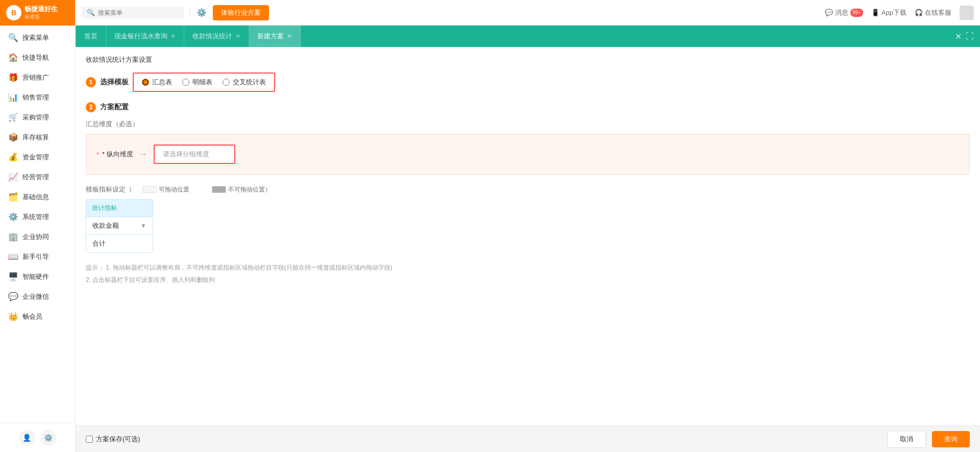  I want to click on tab-bank-flow-close: ✕, so click(173, 36).